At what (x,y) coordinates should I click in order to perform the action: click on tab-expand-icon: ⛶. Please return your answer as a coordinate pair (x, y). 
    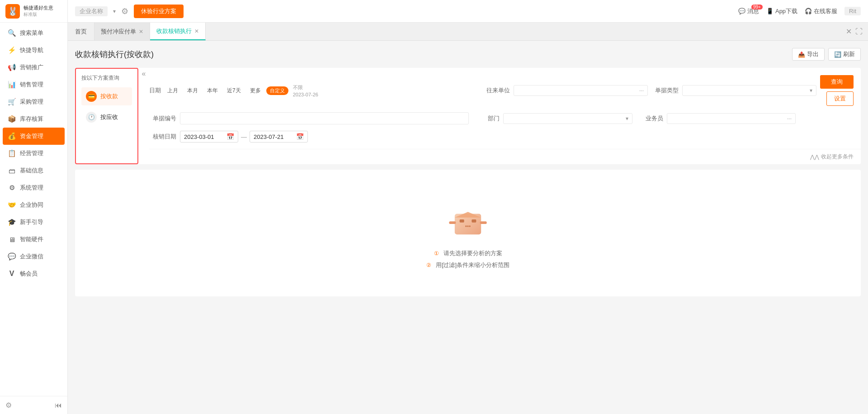
    Looking at the image, I should click on (859, 32).